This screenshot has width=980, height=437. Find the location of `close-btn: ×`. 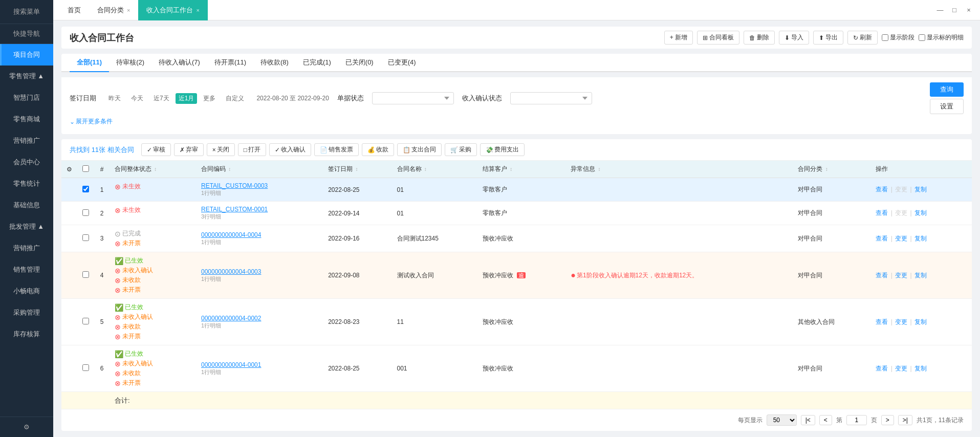

close-btn: × is located at coordinates (969, 10).